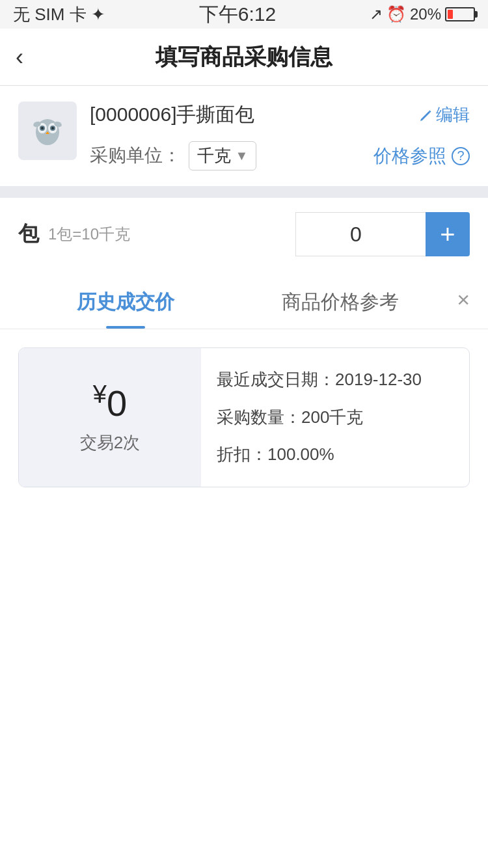 This screenshot has height=868, width=488. I want to click on quantity-ratio: 1包=10千克, so click(89, 234).